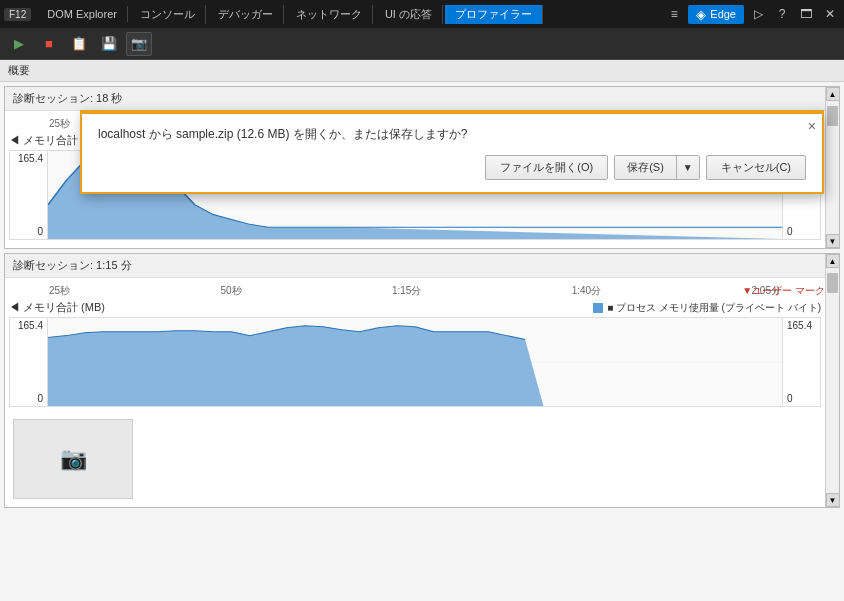 This screenshot has width=844, height=601. I want to click on y-right-top-2: 165.4, so click(802, 326).